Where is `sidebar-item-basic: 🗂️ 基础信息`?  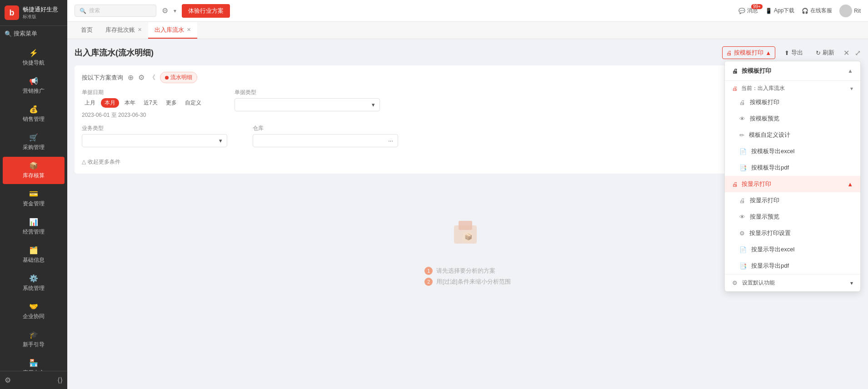
sidebar-item-basic: 🗂️ 基础信息 is located at coordinates (34, 255).